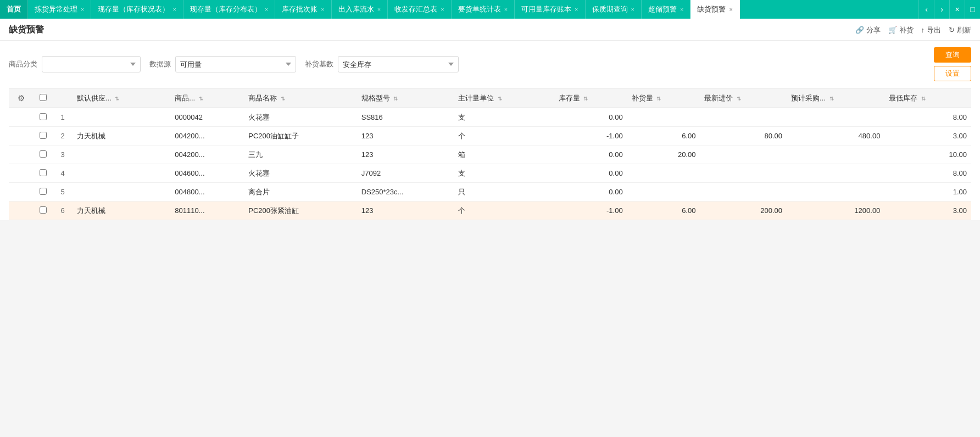 This screenshot has width=980, height=437. Describe the element at coordinates (953, 64) in the screenshot. I see `filter-actions: 查询 设置` at that location.